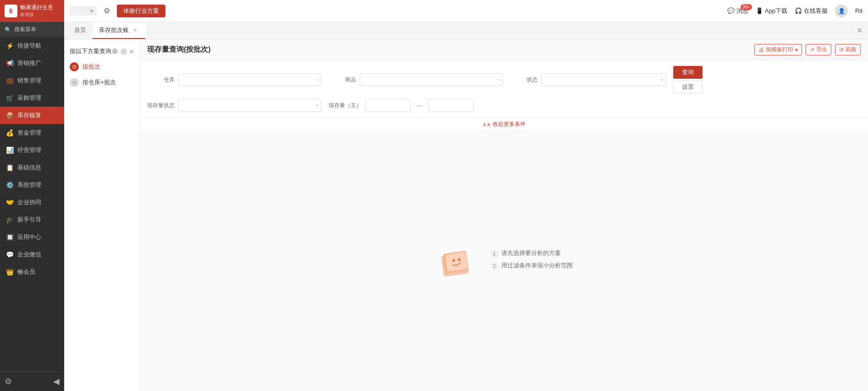  What do you see at coordinates (124, 51) in the screenshot?
I see `filter-settings-button: ◎` at bounding box center [124, 51].